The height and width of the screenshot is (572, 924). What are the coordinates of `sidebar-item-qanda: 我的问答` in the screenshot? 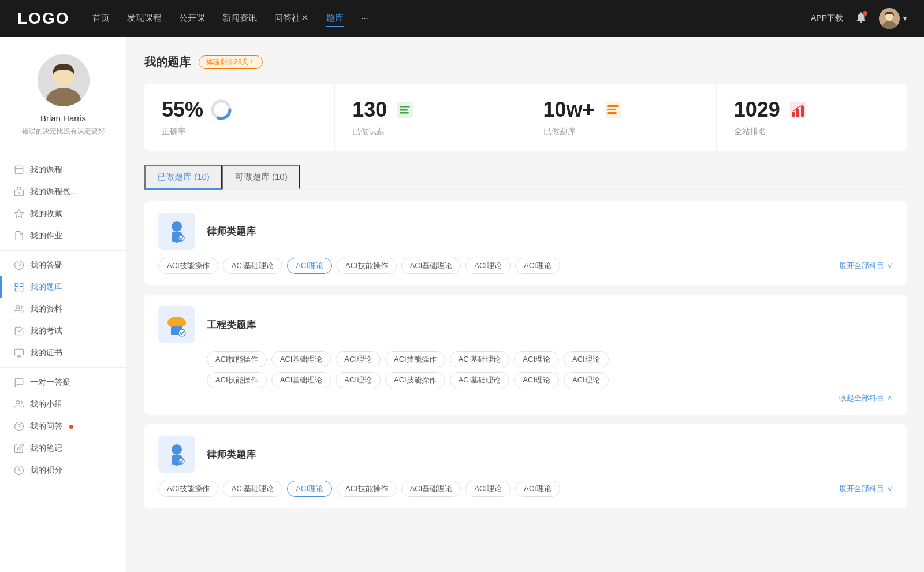 It's located at (64, 426).